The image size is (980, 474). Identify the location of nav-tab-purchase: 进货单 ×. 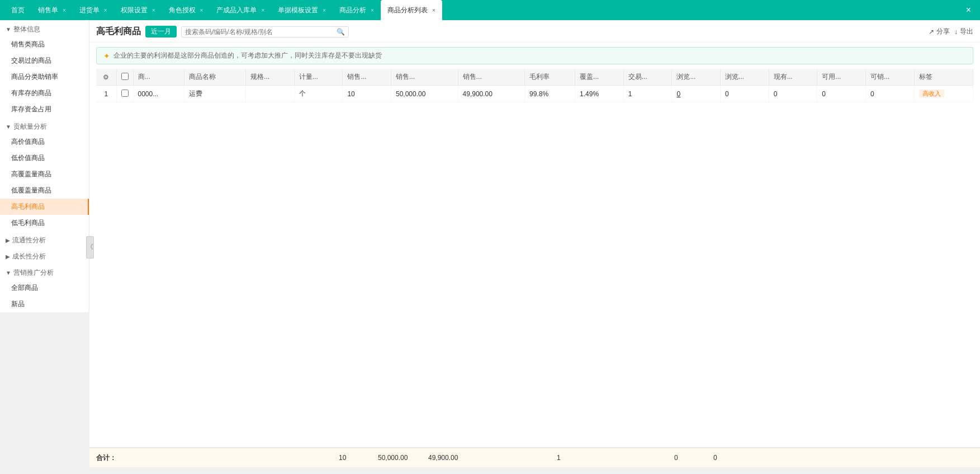
(93, 10).